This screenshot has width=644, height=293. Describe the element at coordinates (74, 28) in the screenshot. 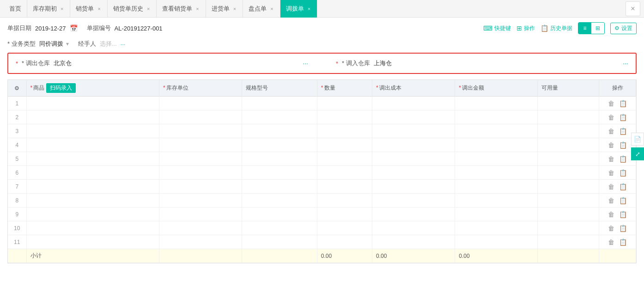

I see `calendar-icon: 📅` at that location.